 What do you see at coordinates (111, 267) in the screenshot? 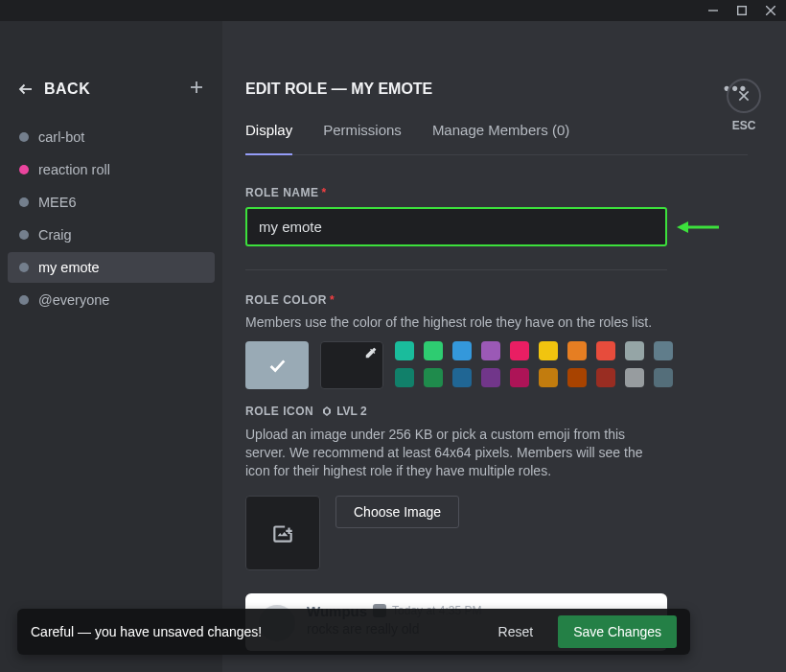
I see `sidebar-role-item: my emote` at bounding box center [111, 267].